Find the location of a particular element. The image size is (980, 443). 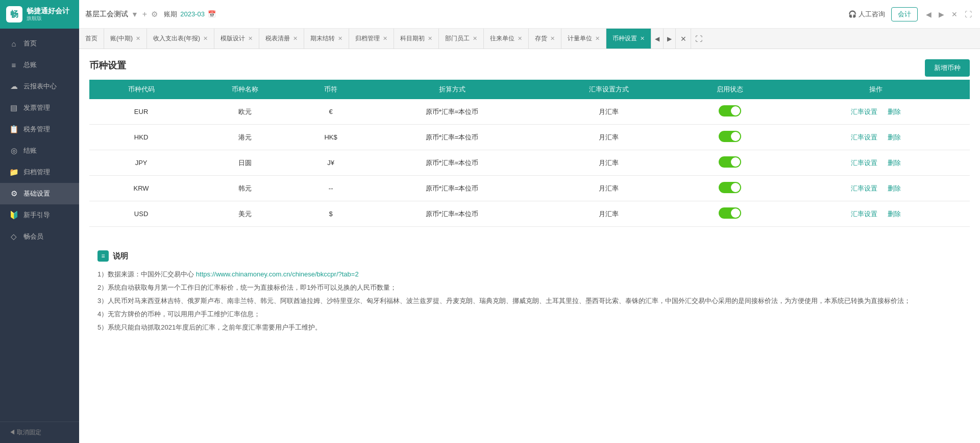

notes-link: https://www.chinamoney.com.cn/chinese/bk… is located at coordinates (278, 274).